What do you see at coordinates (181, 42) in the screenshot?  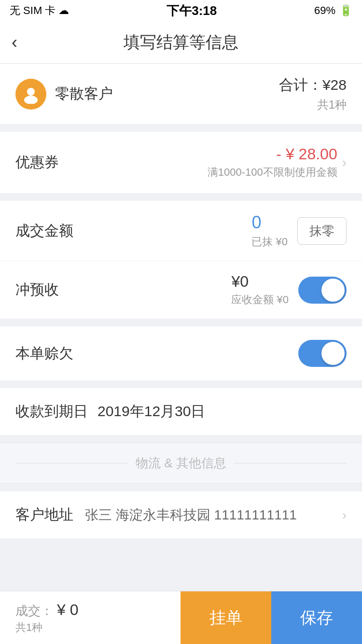 I see `page-title: 填写结算等信息` at bounding box center [181, 42].